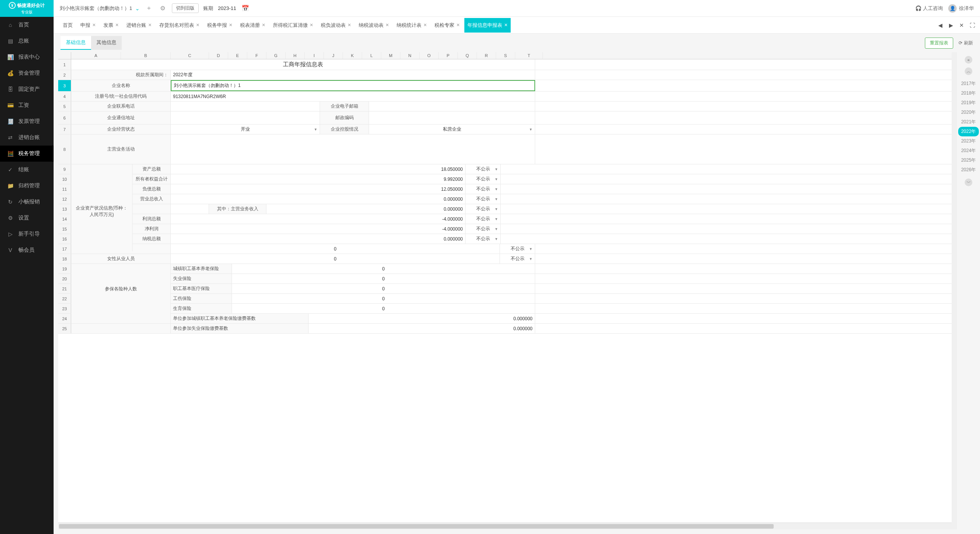 This screenshot has width=980, height=534. I want to click on row-header: 15, so click(65, 229).